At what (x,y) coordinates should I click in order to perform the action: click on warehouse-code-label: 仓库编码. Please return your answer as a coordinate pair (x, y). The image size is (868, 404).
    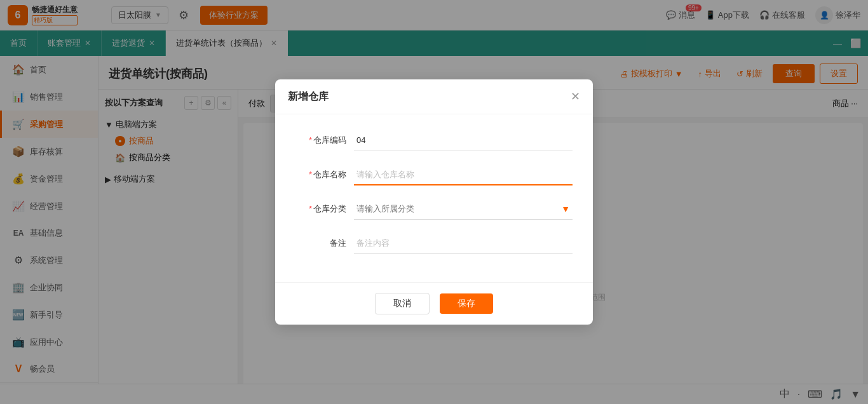
    Looking at the image, I should click on (321, 140).